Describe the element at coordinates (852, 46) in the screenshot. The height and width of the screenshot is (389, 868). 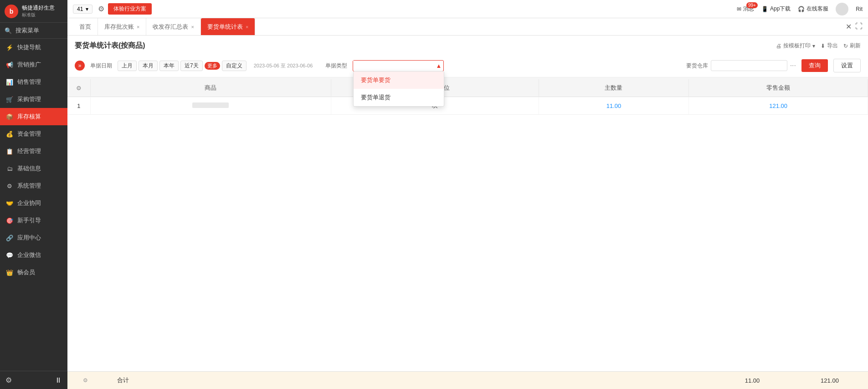
I see `refresh-button: ↻ 刷新` at that location.